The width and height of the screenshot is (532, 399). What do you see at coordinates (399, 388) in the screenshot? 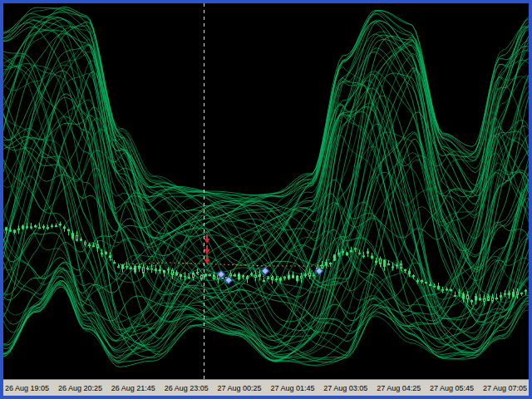
I see `axis-label: 27 Aug 04:25` at bounding box center [399, 388].